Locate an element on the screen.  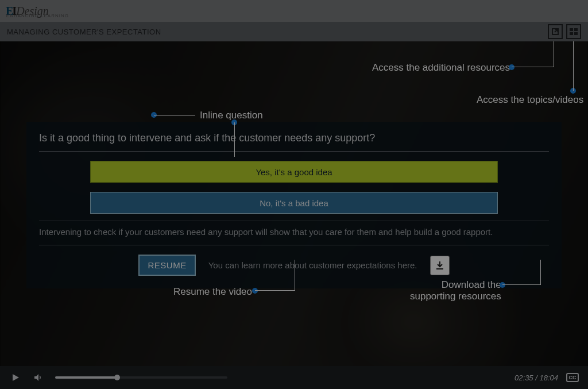
play-icon is located at coordinates (16, 378).